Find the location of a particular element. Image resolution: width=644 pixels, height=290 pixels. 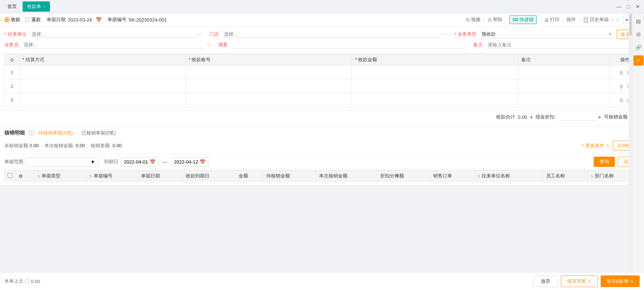

discount-label: 现金折扣: is located at coordinates (546, 117).